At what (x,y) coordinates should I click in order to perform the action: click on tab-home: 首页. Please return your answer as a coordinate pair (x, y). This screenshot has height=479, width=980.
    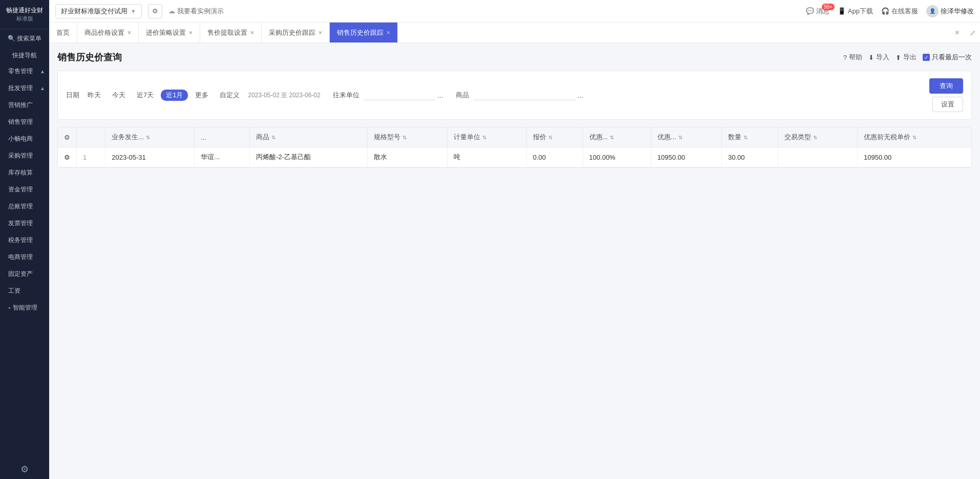
    Looking at the image, I should click on (63, 33).